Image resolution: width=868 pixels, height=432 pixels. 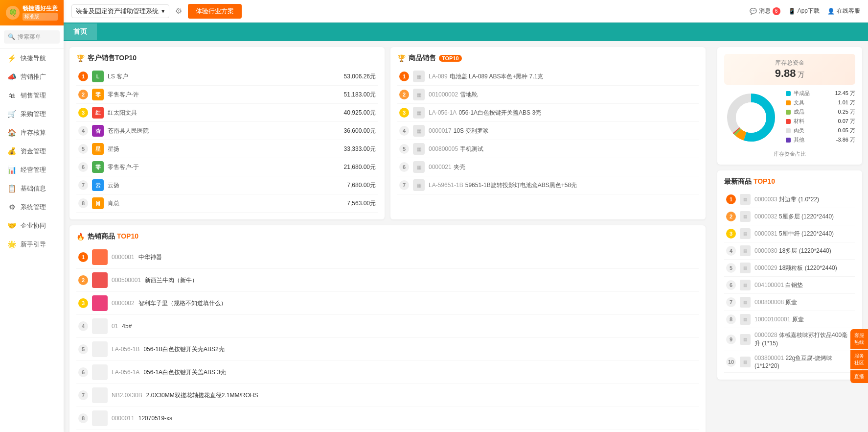 I want to click on sidebar-item-marketing: 📣 营销推广, so click(x=32, y=77).